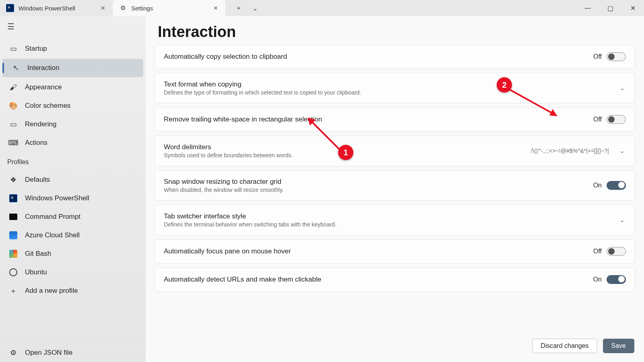  Describe the element at coordinates (73, 160) in the screenshot. I see `profiles-header: Profiles` at that location.